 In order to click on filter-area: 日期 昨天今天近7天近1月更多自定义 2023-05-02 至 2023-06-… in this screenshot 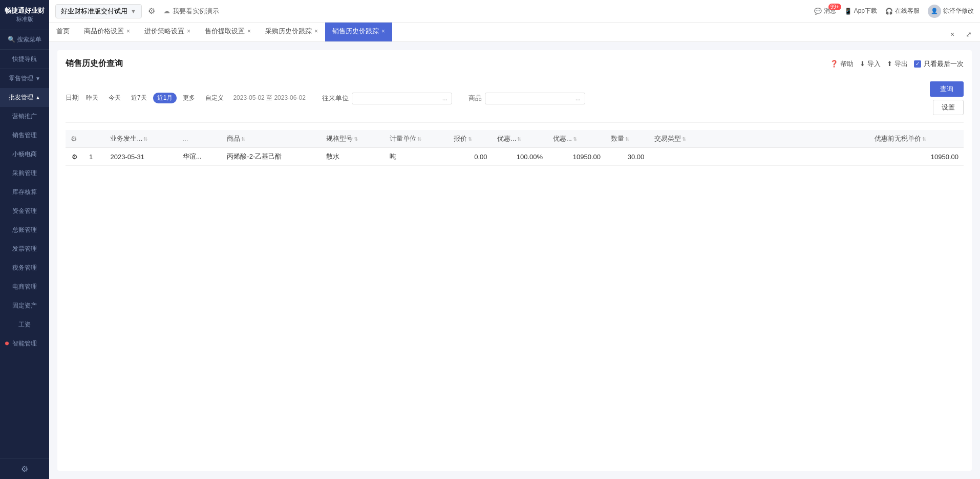, I will do `click(515, 99)`.